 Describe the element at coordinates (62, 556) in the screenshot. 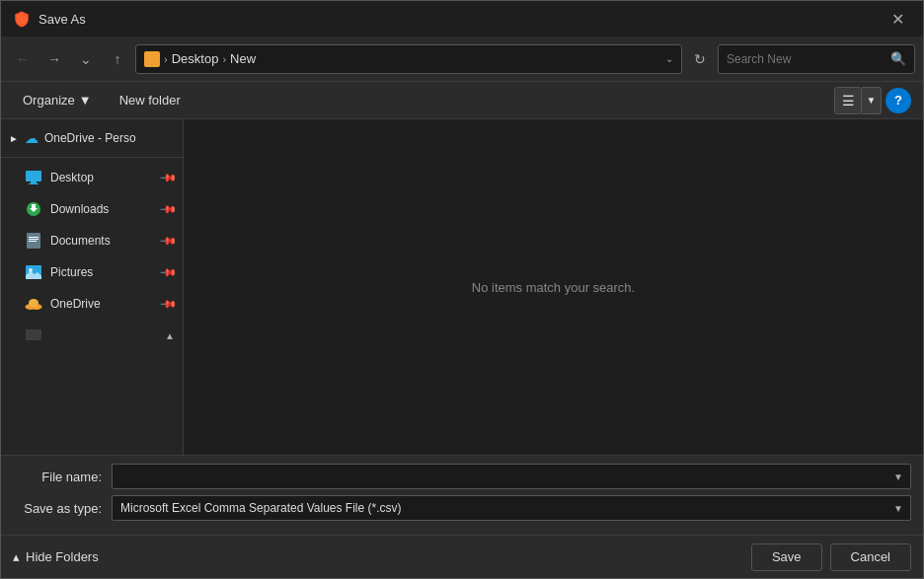

I see `hide-folders-label: Hide Folders` at that location.